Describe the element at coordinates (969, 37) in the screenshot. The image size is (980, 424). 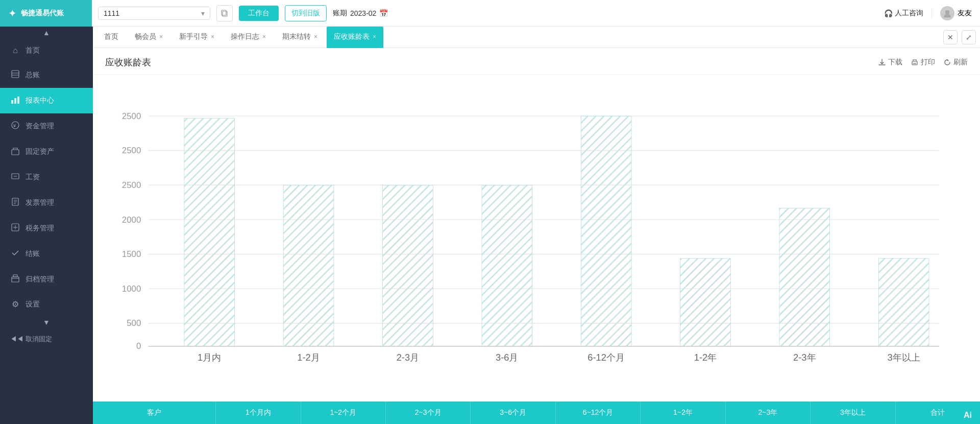
I see `expand-tab-button: ⤢` at that location.